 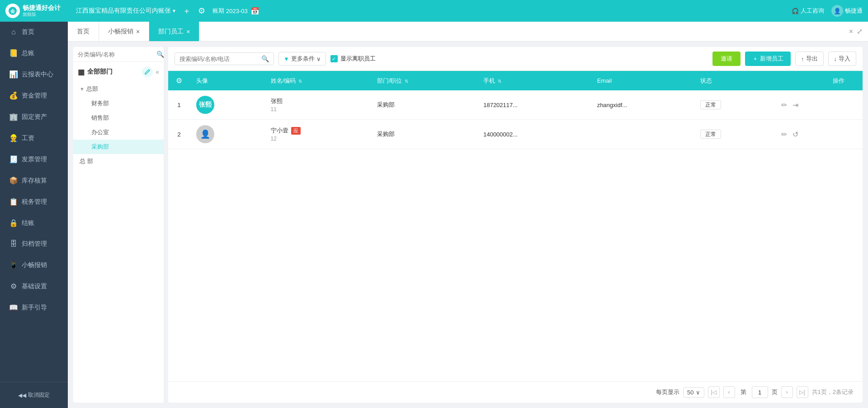 I want to click on tab-employee: 部门员工 ×, so click(x=175, y=32).